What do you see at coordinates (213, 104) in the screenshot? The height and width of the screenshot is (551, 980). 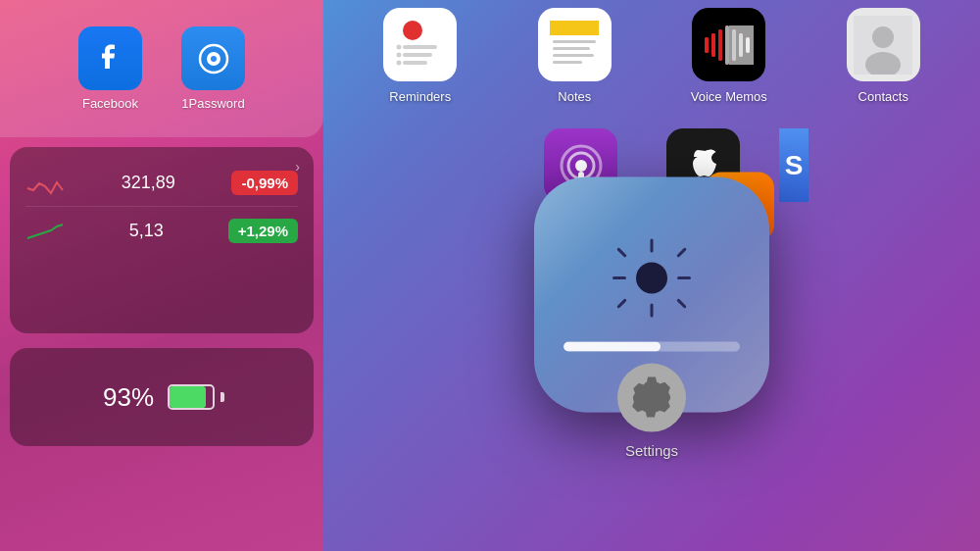 I see `onepassword-label: 1Password` at bounding box center [213, 104].